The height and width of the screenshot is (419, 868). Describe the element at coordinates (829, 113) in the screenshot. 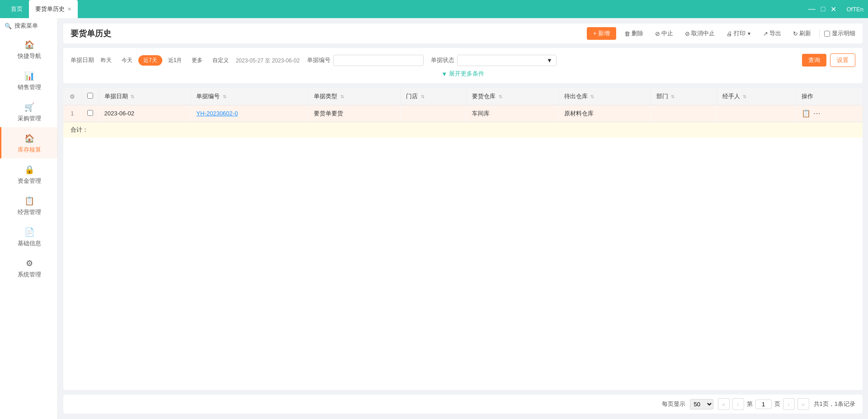

I see `action-icons: 📋 ⋯` at that location.